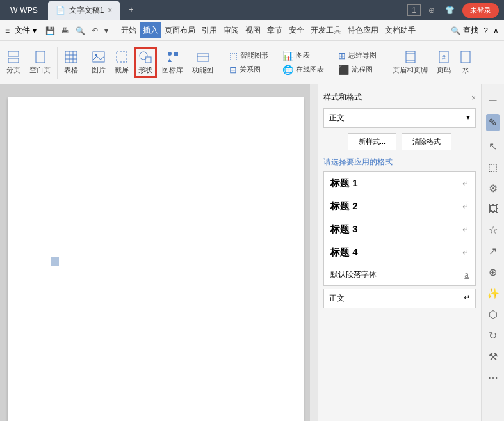 This screenshot has height=421, width=504. Describe the element at coordinates (410, 63) in the screenshot. I see `headerfooter-button: 页眉和页脚` at that location.